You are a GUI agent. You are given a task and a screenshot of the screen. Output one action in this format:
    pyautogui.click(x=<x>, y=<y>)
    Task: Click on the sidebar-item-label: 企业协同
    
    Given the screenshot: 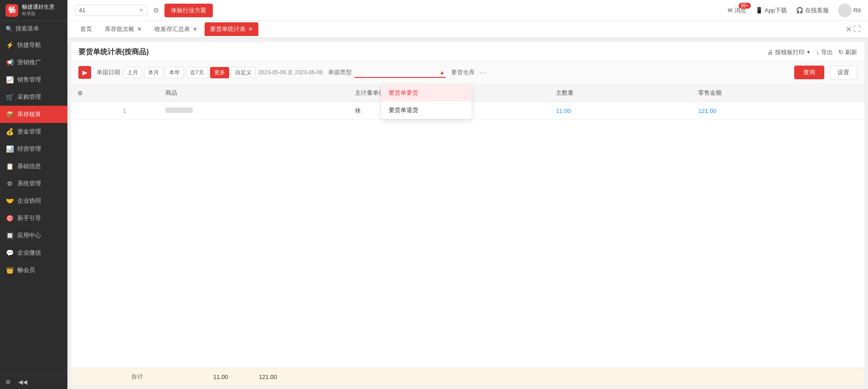 What is the action you would take?
    pyautogui.click(x=29, y=201)
    